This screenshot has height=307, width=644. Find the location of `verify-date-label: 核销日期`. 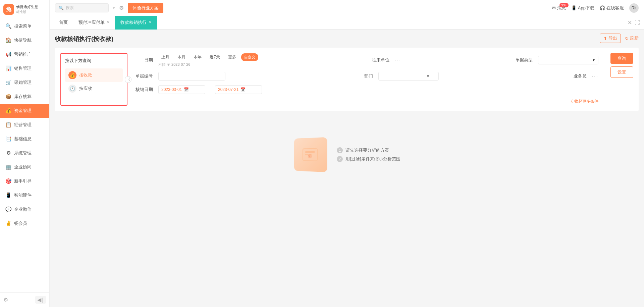

verify-date-label: 核销日期 is located at coordinates (144, 90).